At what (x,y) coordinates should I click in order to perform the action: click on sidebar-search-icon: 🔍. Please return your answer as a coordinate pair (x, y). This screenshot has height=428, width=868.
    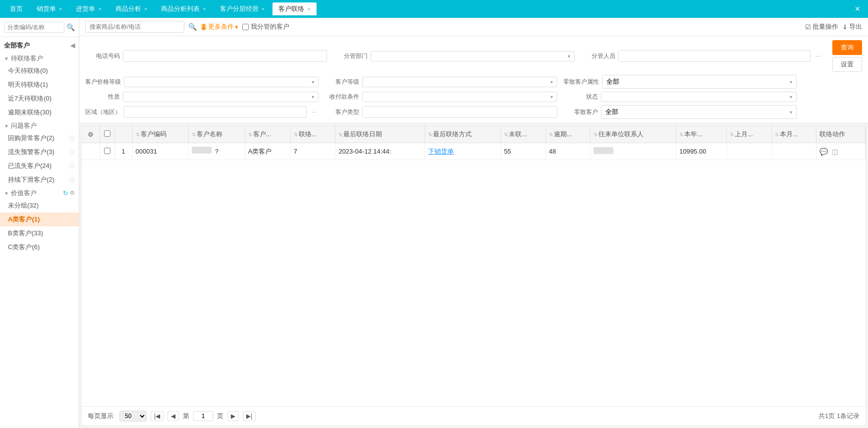
    Looking at the image, I should click on (70, 27).